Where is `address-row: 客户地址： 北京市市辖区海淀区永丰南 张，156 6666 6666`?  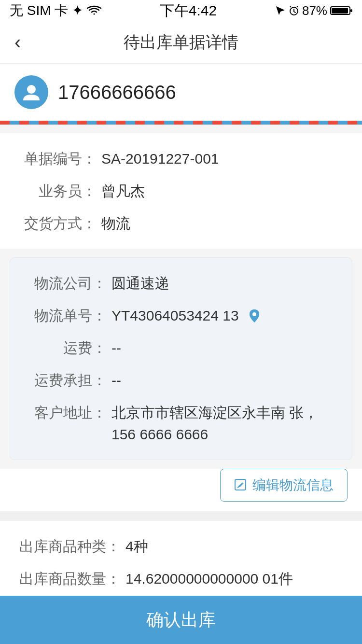 address-row: 客户地址： 北京市市辖区海淀区永丰南 张，156 6666 6666 is located at coordinates (181, 423).